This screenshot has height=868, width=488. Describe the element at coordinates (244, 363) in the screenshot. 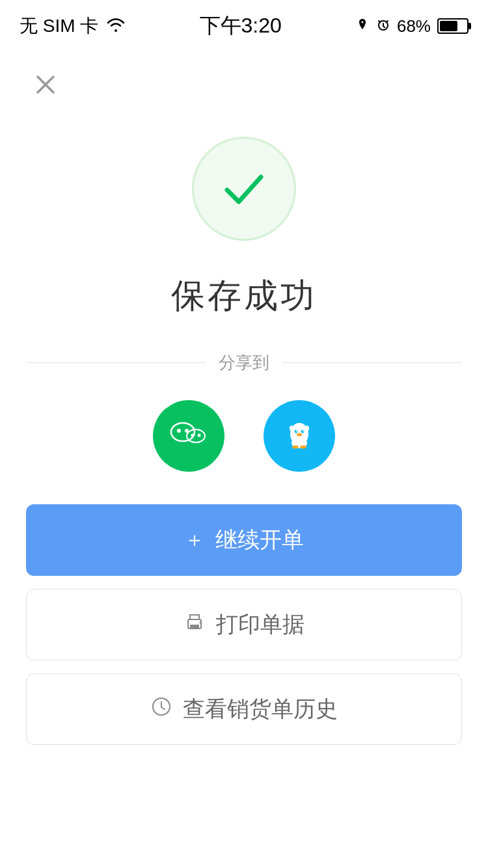

I see `share-label: 分享到` at that location.